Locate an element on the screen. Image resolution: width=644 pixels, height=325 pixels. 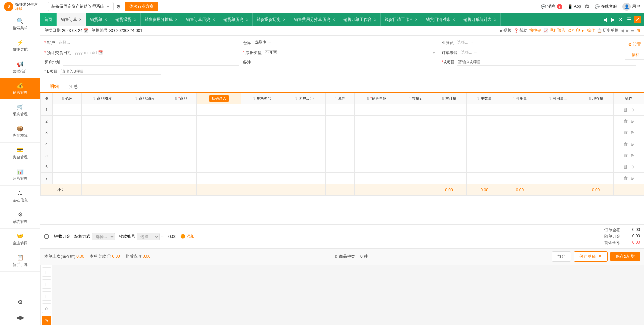
customer-address-input: ··· is located at coordinates (151, 63).